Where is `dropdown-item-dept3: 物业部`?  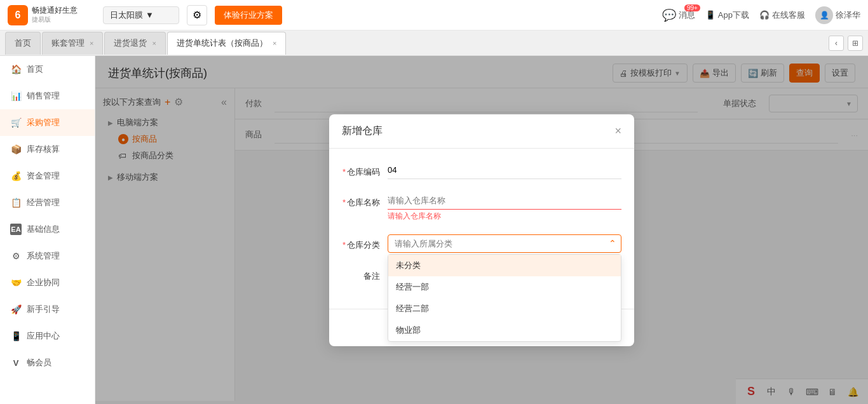
dropdown-item-dept3: 物业部 is located at coordinates (505, 330).